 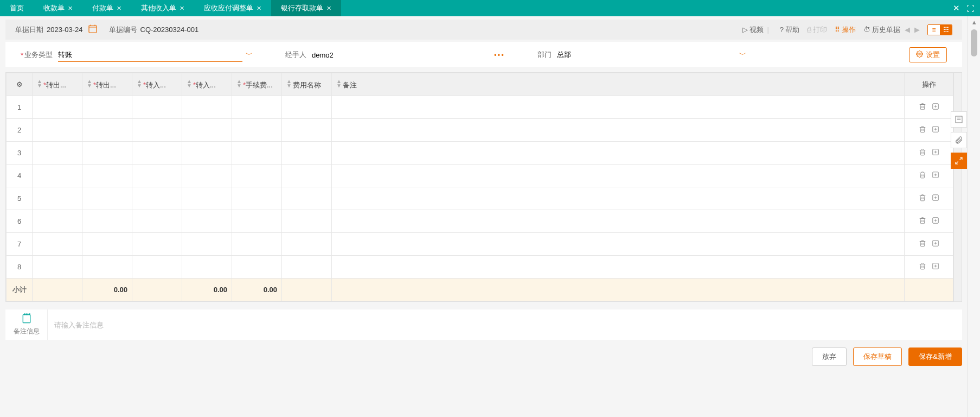 What do you see at coordinates (107, 290) in the screenshot?
I see `subtotal-out-amt: 0.00` at bounding box center [107, 290].